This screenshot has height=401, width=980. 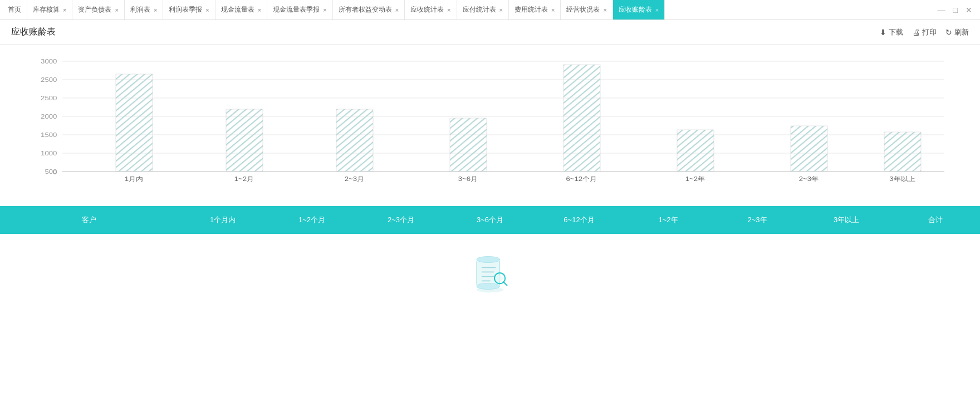 What do you see at coordinates (369, 10) in the screenshot?
I see `tab-equity: 所有者权益变动表 ×` at bounding box center [369, 10].